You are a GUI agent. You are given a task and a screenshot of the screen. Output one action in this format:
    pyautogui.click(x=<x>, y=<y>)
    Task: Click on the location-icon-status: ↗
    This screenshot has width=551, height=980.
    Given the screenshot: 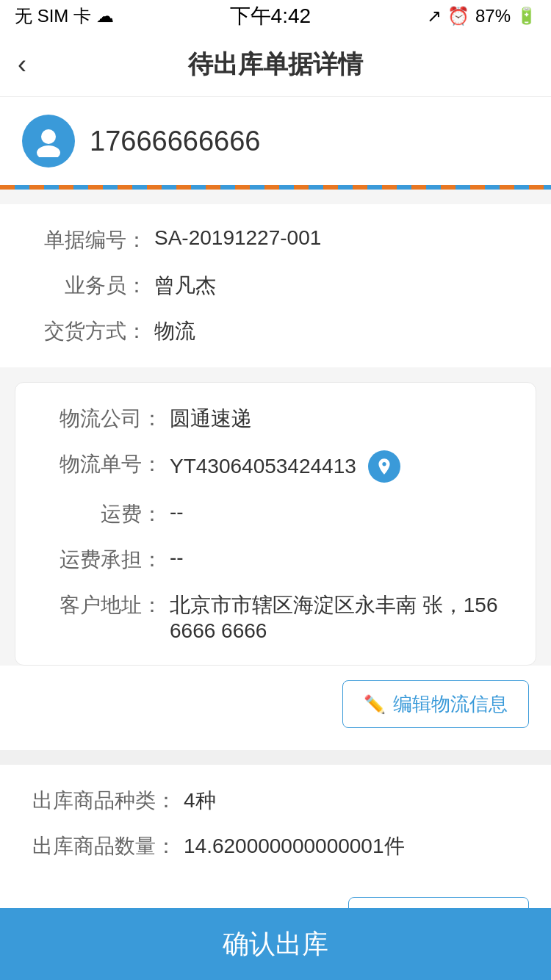 What is the action you would take?
    pyautogui.click(x=434, y=16)
    